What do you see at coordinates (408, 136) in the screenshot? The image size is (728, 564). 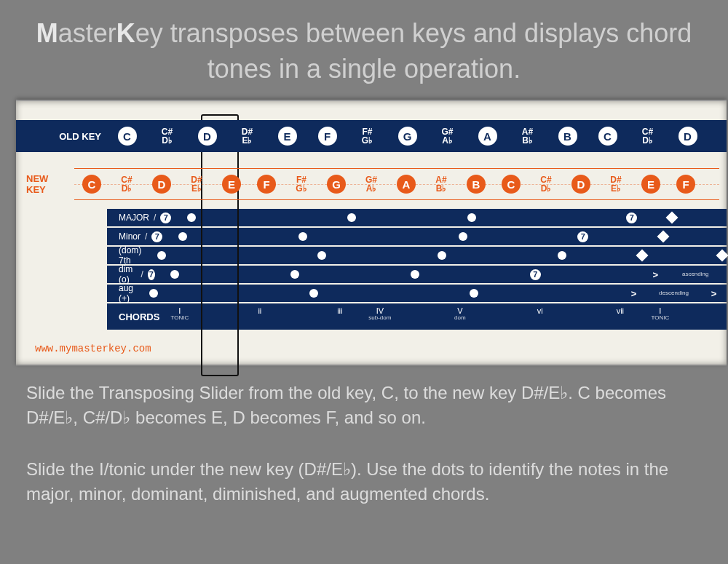 I see `old-key-note: G` at bounding box center [408, 136].